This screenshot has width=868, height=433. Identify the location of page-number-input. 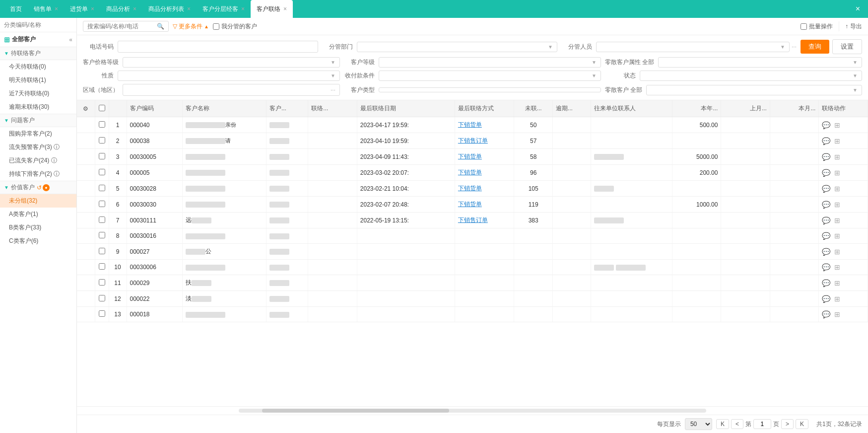
(762, 424).